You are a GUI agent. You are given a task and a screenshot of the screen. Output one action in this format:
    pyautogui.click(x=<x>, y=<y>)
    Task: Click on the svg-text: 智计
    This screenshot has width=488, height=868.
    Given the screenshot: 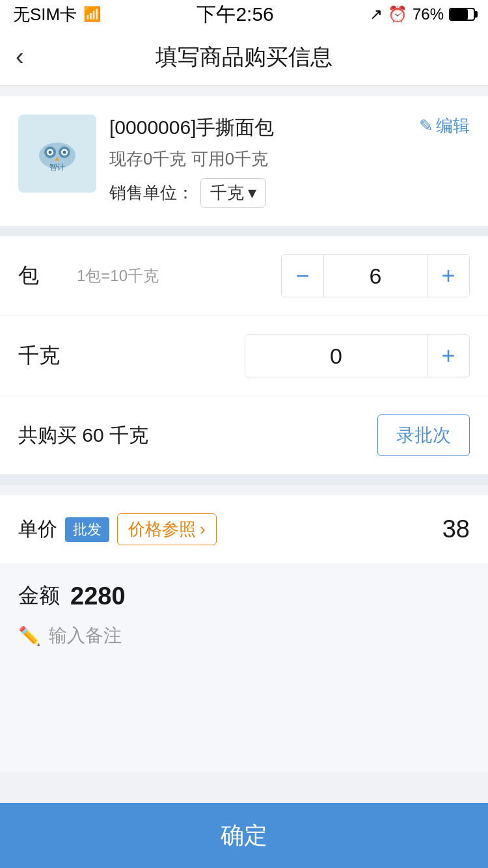 What is the action you would take?
    pyautogui.click(x=57, y=167)
    